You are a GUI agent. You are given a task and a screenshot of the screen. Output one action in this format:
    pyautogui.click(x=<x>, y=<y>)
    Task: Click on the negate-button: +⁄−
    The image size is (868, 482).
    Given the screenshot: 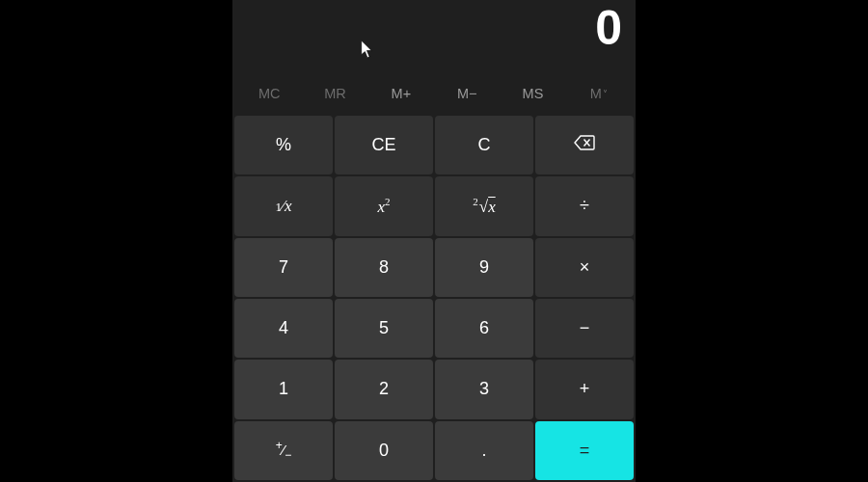 What is the action you would take?
    pyautogui.click(x=284, y=451)
    